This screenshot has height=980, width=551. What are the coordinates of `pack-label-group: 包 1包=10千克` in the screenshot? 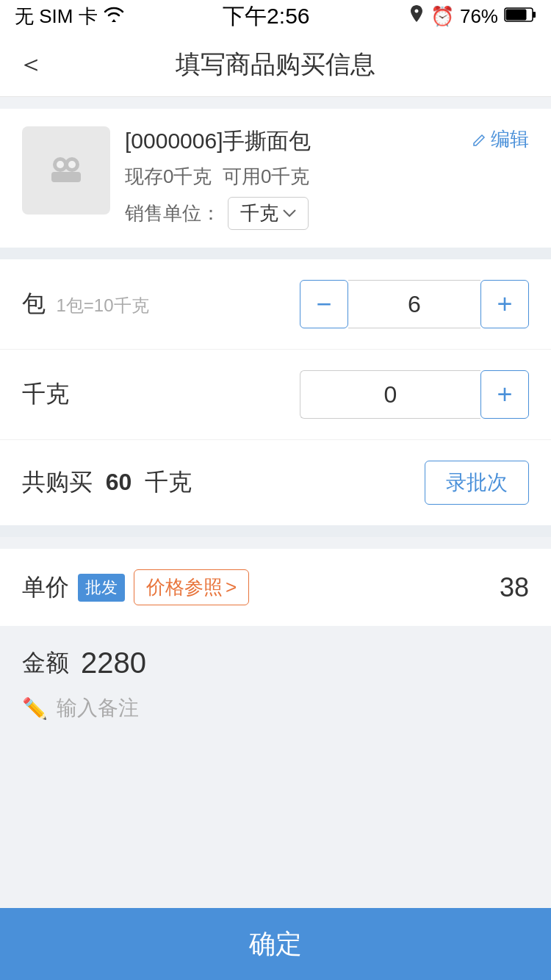 It's located at (85, 304).